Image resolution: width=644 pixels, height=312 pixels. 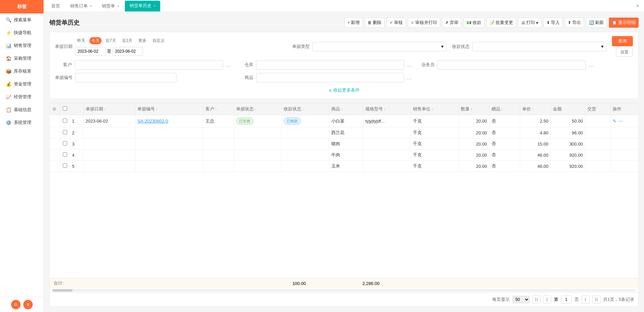 What do you see at coordinates (22, 33) in the screenshot?
I see `sidebar-item-quick-nav: ⚡ 快捷导航` at bounding box center [22, 33].